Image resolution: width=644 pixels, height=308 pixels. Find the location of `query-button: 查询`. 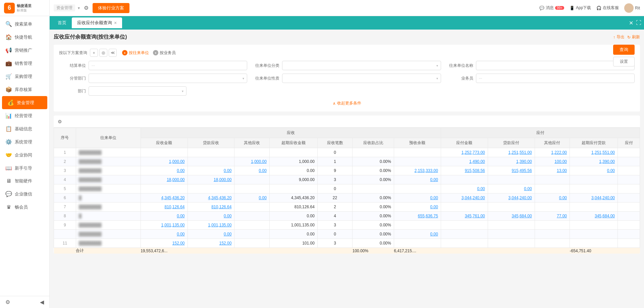

query-button: 查询 is located at coordinates (624, 50).